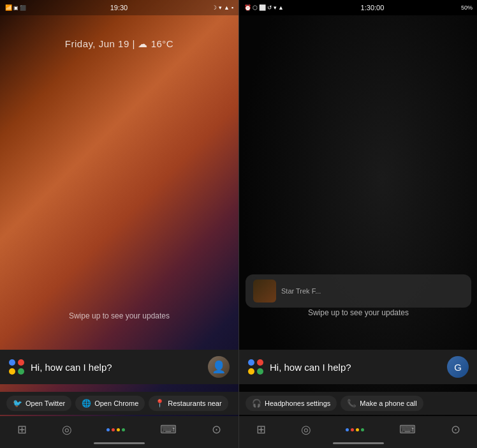  I want to click on phone-icon: 📞, so click(352, 403).